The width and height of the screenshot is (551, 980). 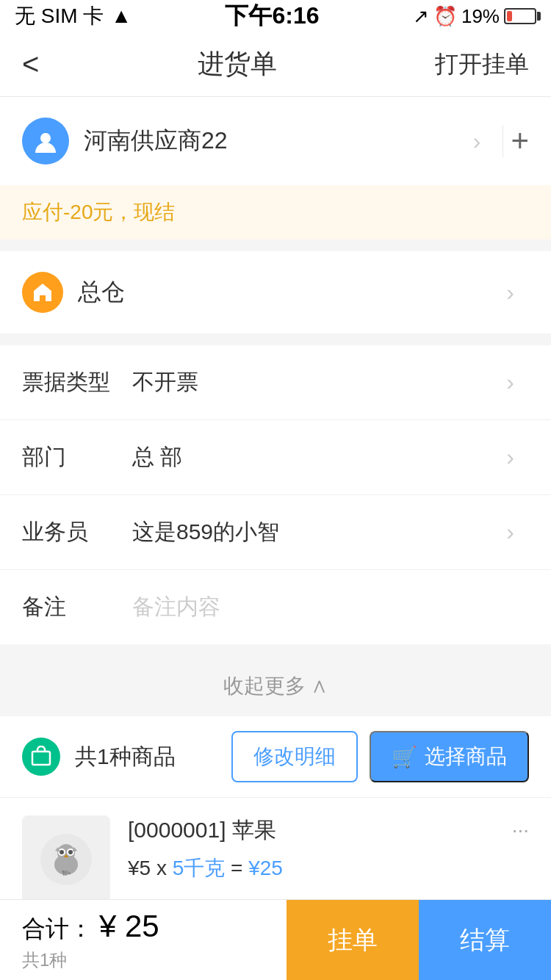 I want to click on warehouse-chevron-icon: ›, so click(x=510, y=292).